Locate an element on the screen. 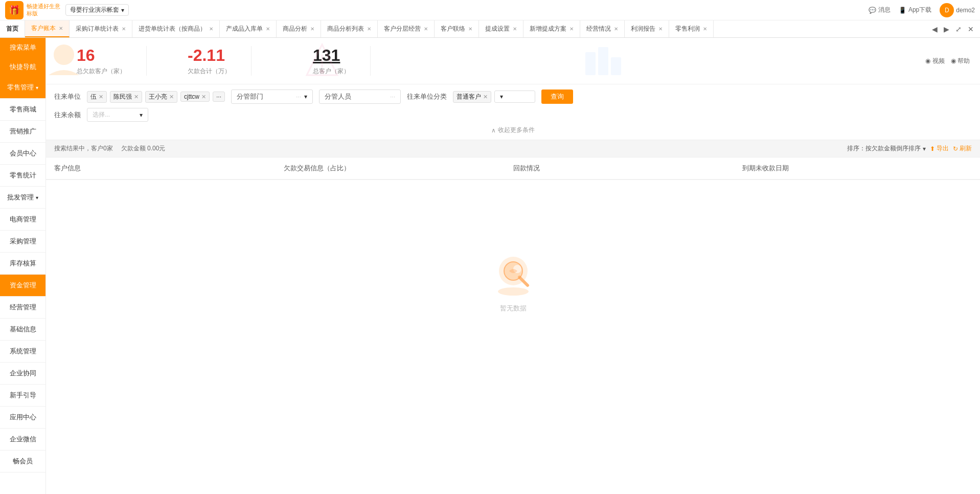 This screenshot has width=980, height=494. refresh-icon: ↻ is located at coordinates (955, 149).